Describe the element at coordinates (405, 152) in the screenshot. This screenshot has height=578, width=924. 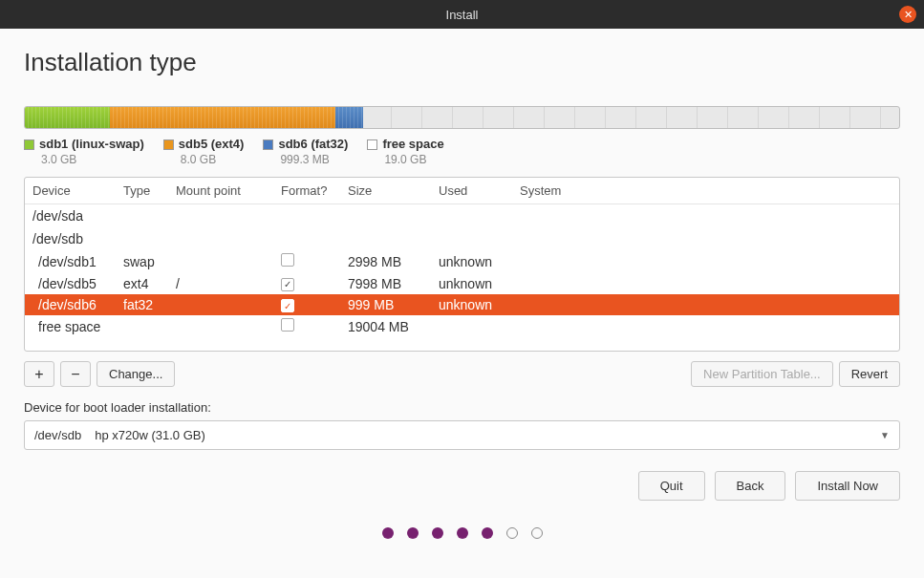
I see `legend-item: free space19.0 GB` at that location.